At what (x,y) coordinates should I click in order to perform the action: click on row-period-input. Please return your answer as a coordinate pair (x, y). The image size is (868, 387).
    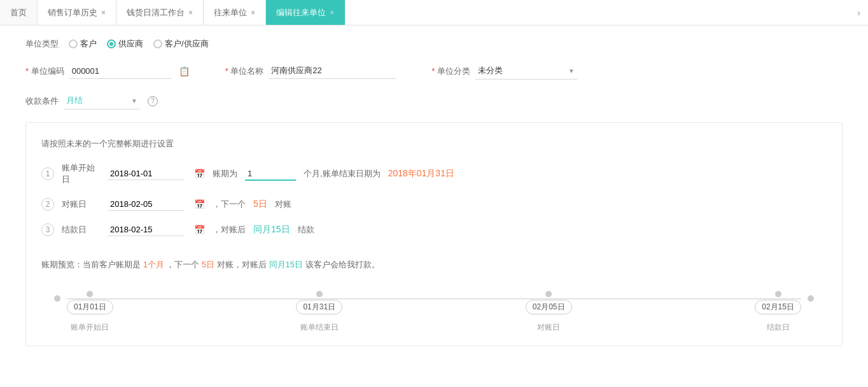
    Looking at the image, I should click on (270, 174).